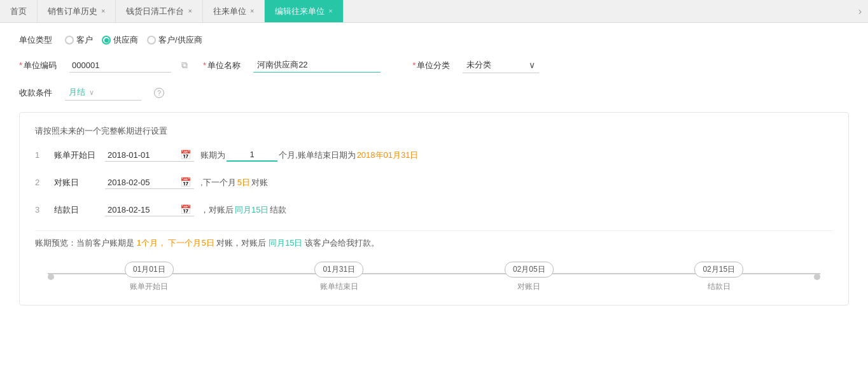 Image resolution: width=868 pixels, height=387 pixels. I want to click on timeline-items: 01月01日 账单开始日 01月31日 账单结束日 02月05日 对账日 02月…, so click(434, 277).